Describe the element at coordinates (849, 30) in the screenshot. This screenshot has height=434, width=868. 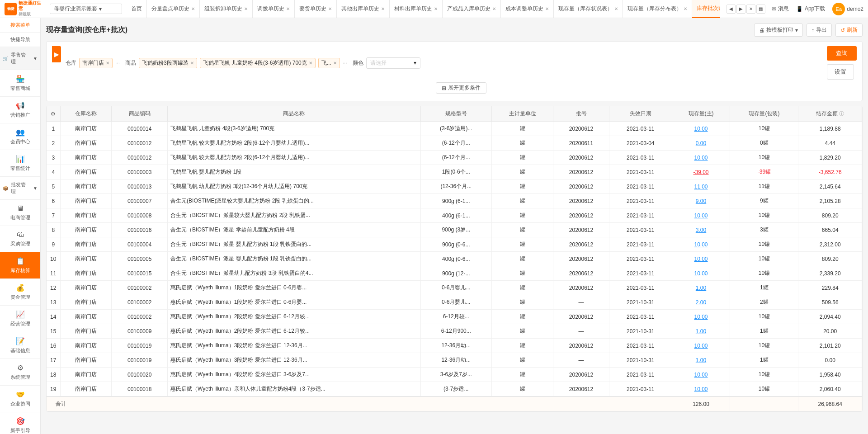
I see `refresh-button: ↺ 刷新` at that location.